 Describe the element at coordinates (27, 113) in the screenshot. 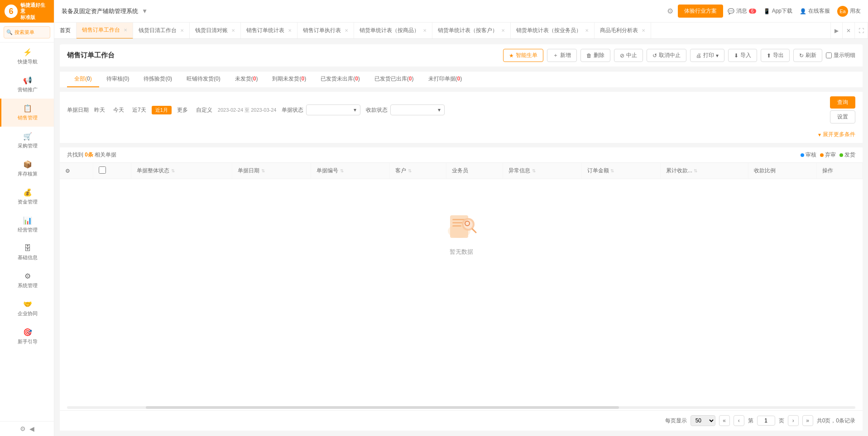

I see `sidebar-item-sales: 📋 销售管理` at that location.